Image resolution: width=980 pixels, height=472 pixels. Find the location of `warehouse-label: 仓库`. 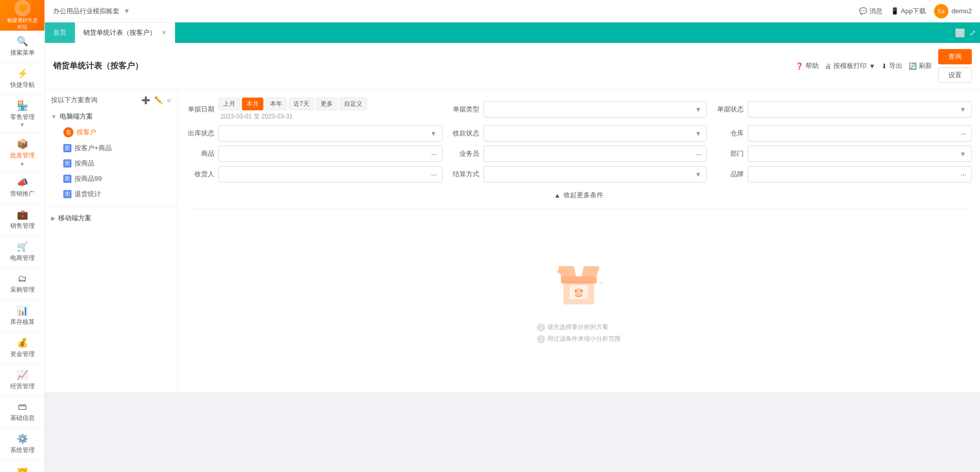

warehouse-label: 仓库 is located at coordinates (729, 133).